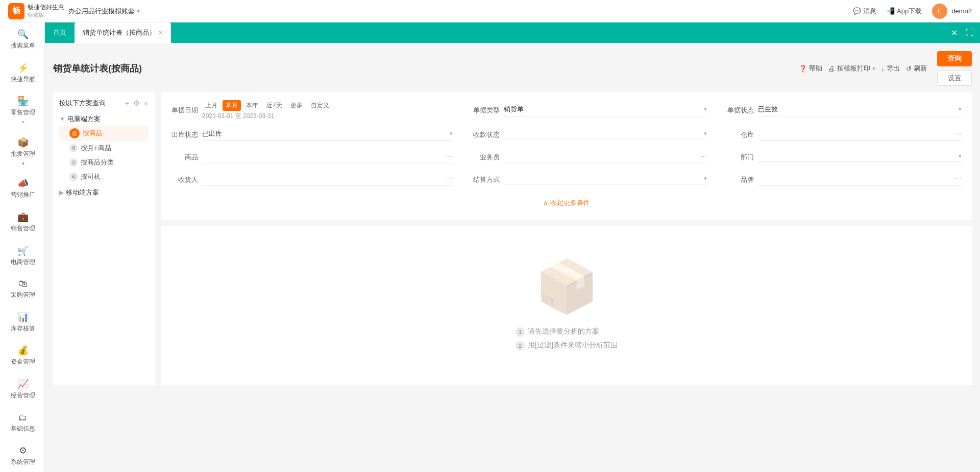  Describe the element at coordinates (104, 148) in the screenshot. I see `scheme-item-by-month-product: 月 按月+商品` at that location.